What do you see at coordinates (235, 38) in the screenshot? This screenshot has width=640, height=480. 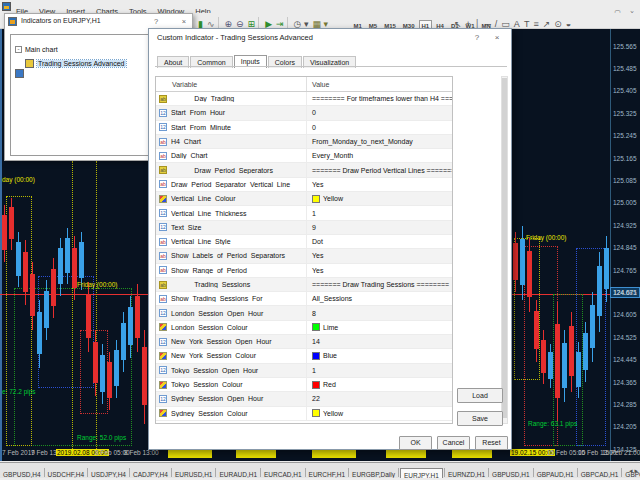 I see `dialog-title: Custom Indicator - Trading Sessions Adva…` at bounding box center [235, 38].